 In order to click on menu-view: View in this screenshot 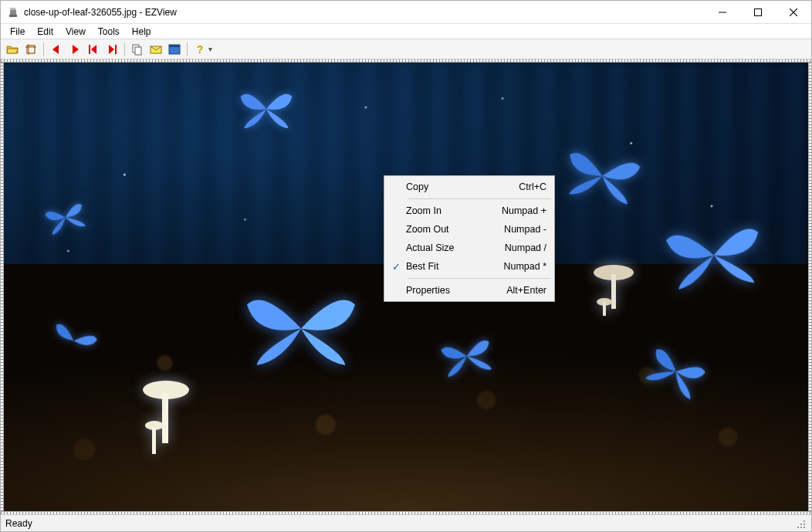, I will do `click(76, 32)`.